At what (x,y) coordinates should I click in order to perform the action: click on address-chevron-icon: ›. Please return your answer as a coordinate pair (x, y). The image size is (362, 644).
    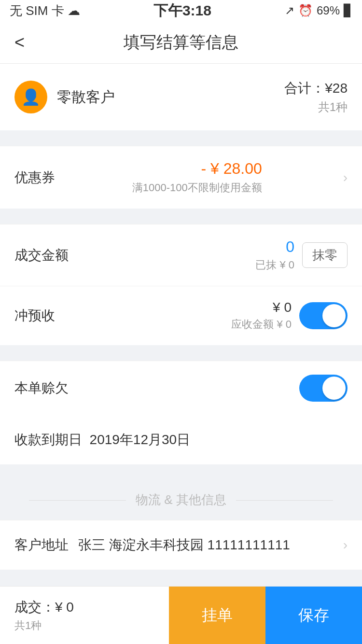
    Looking at the image, I should click on (346, 545).